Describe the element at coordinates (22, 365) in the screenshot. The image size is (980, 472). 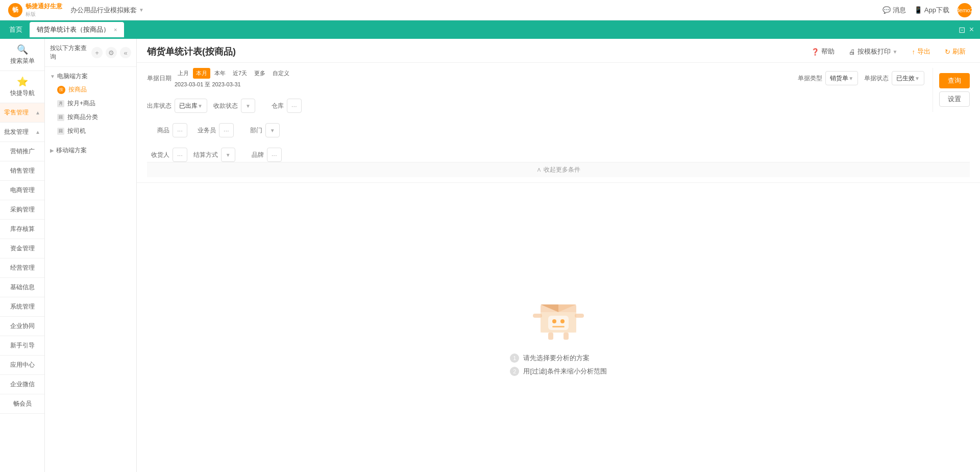
I see `sidebar-item-apps: 应用中心` at that location.